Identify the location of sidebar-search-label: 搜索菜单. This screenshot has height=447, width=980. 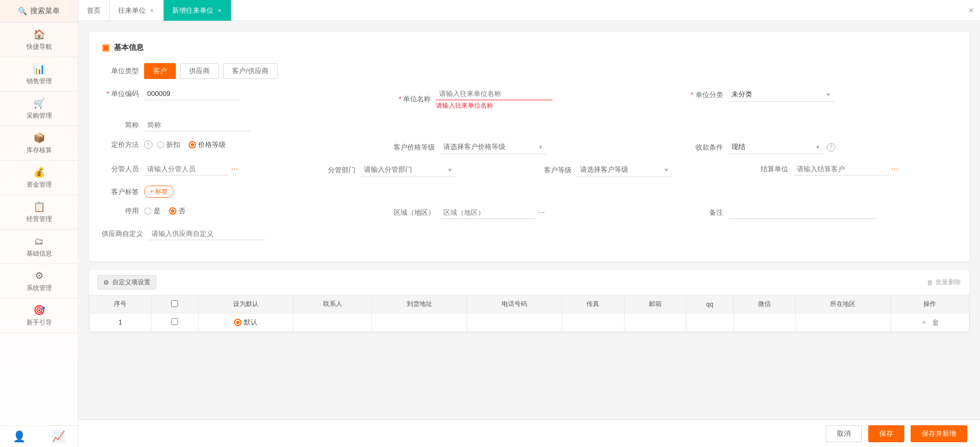
(45, 11).